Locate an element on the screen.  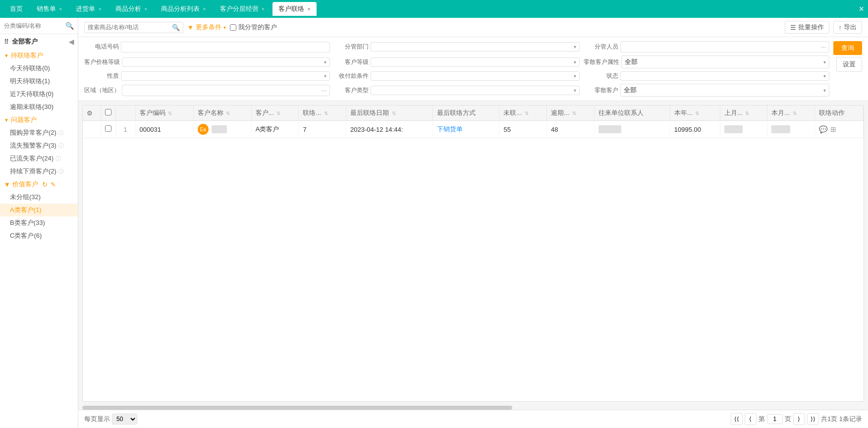
person-dots-icon: ··· is located at coordinates (823, 47).